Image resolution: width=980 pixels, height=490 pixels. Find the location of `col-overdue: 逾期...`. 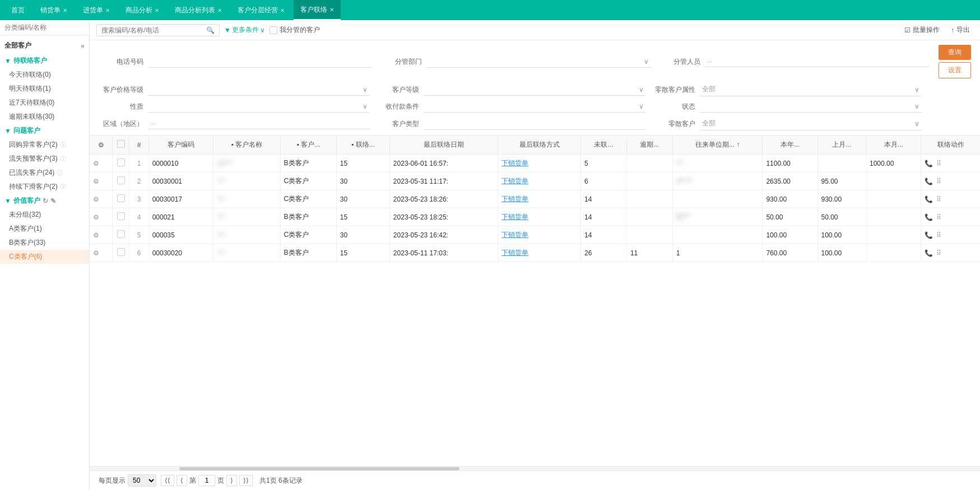

col-overdue: 逾期... is located at coordinates (649, 145).